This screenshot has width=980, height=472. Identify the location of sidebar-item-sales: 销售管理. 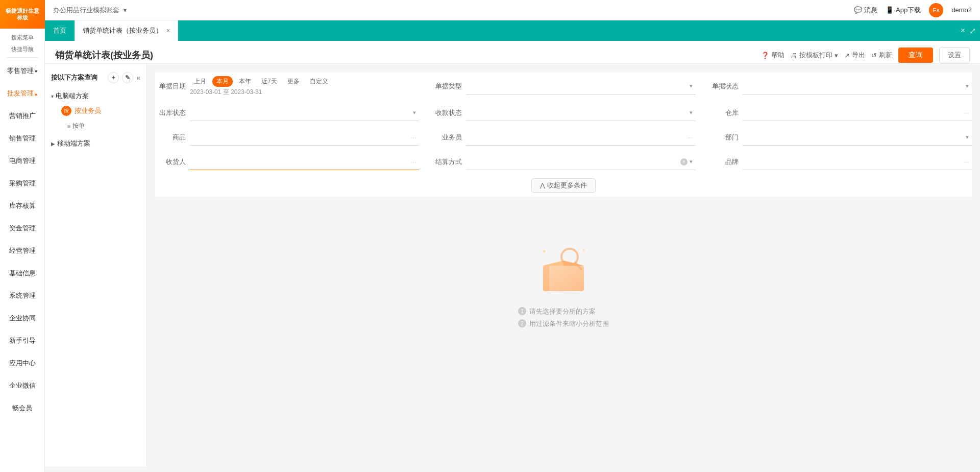
(22, 138).